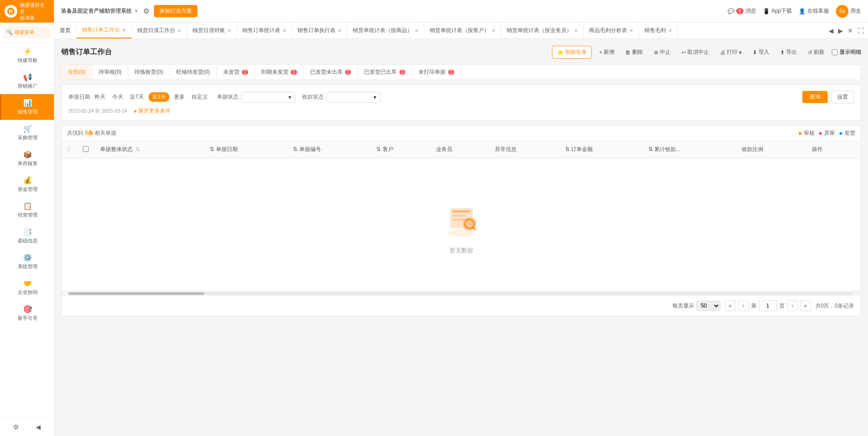 Image resolution: width=868 pixels, height=436 pixels. What do you see at coordinates (27, 288) in the screenshot?
I see `sidebar-item-collab: 🤝 企业协同` at bounding box center [27, 288].